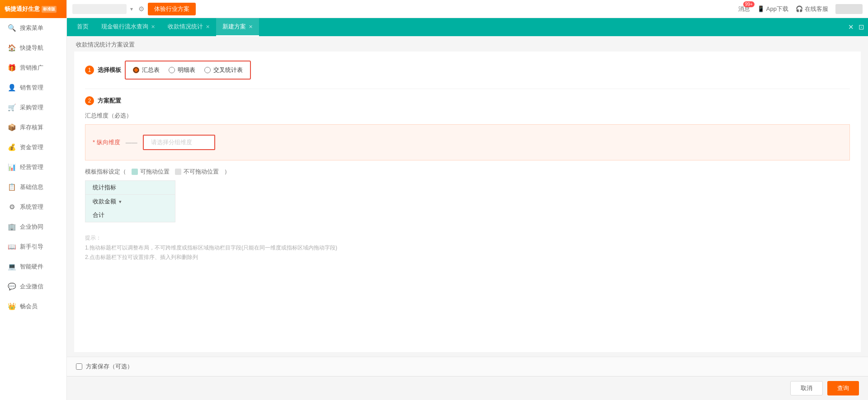  I want to click on sidebar-item-label: 经营管理, so click(32, 167).